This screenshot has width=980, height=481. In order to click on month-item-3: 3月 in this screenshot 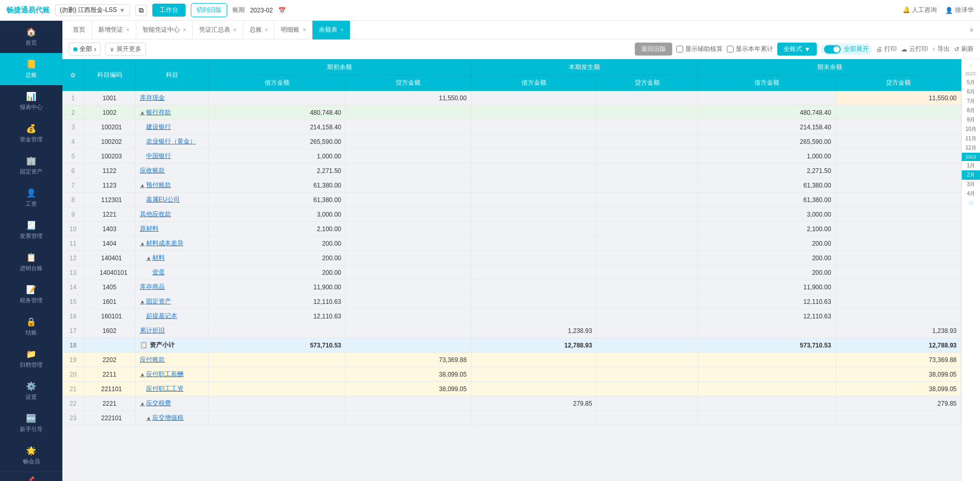, I will do `click(971, 184)`.